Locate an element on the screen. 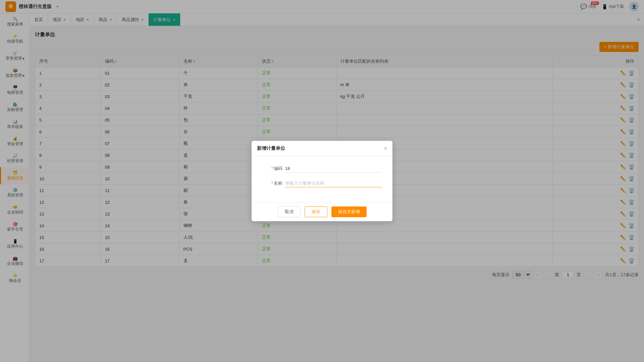 The height and width of the screenshot is (362, 644). modal-footer: 取消 保存 保存并新增 is located at coordinates (322, 212).